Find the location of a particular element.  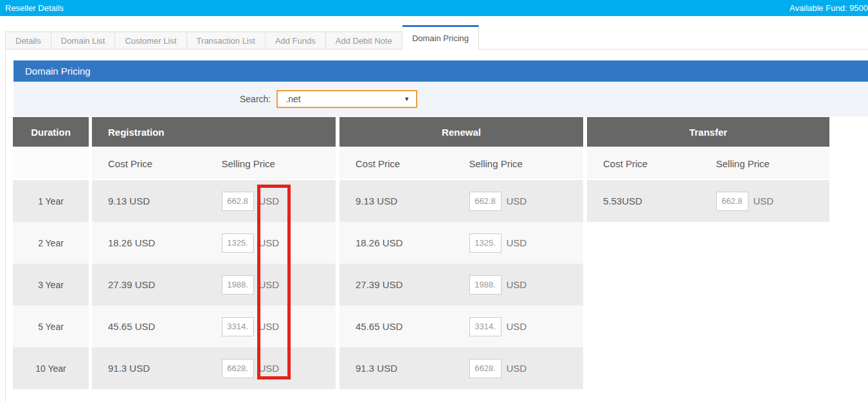

duration-header: Duration is located at coordinates (51, 132).